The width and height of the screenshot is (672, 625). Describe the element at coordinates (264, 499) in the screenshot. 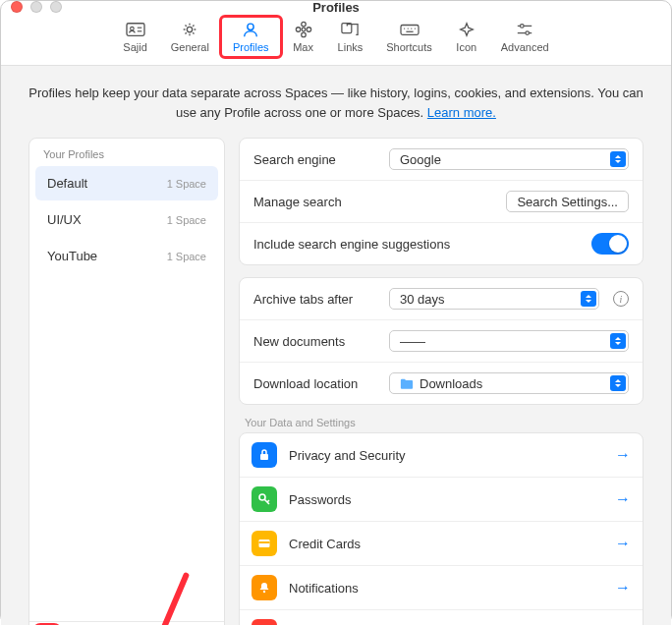

I see `key-icon` at that location.